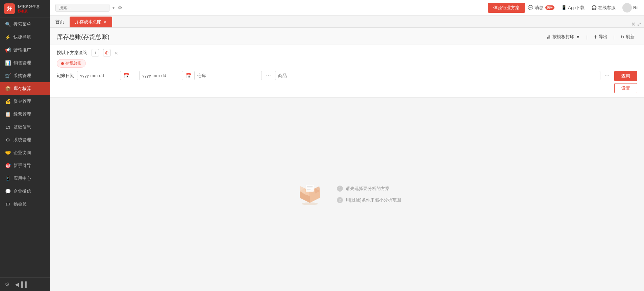 This screenshot has height=291, width=644. Describe the element at coordinates (22, 50) in the screenshot. I see `sidebar-item-label: 营销推广` at that location.